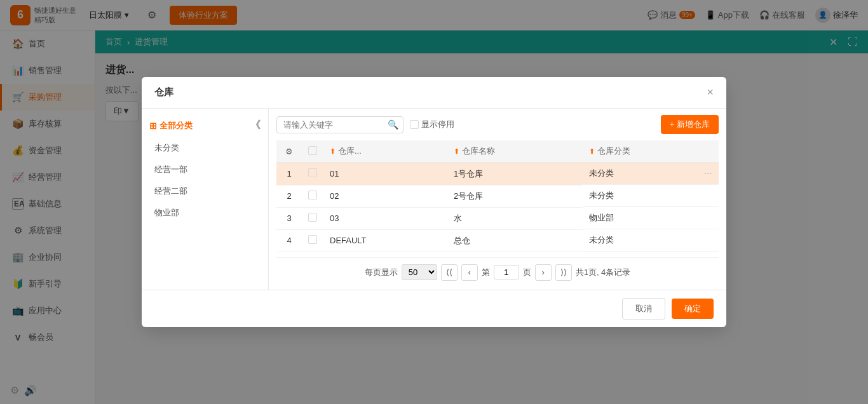  Describe the element at coordinates (385, 219) in the screenshot. I see `row-code: 03` at that location.